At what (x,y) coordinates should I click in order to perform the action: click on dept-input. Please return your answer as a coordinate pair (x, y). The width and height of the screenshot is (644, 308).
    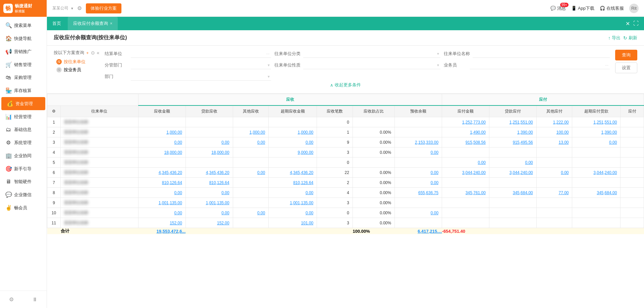
    Looking at the image, I should click on (199, 77).